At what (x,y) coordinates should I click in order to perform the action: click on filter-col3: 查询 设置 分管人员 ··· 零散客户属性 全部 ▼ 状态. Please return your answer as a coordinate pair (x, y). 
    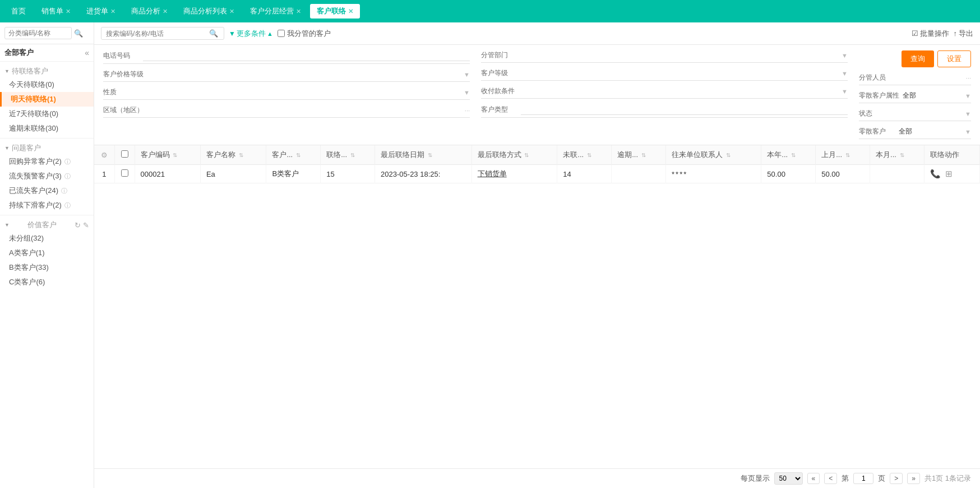
    Looking at the image, I should click on (915, 95).